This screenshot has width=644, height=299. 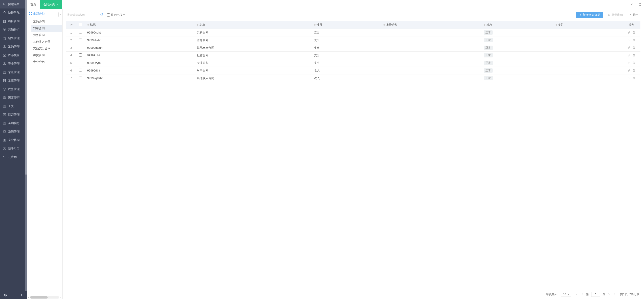 What do you see at coordinates (616, 15) in the screenshot?
I see `batch-delete-button: 批量删除` at bounding box center [616, 15].